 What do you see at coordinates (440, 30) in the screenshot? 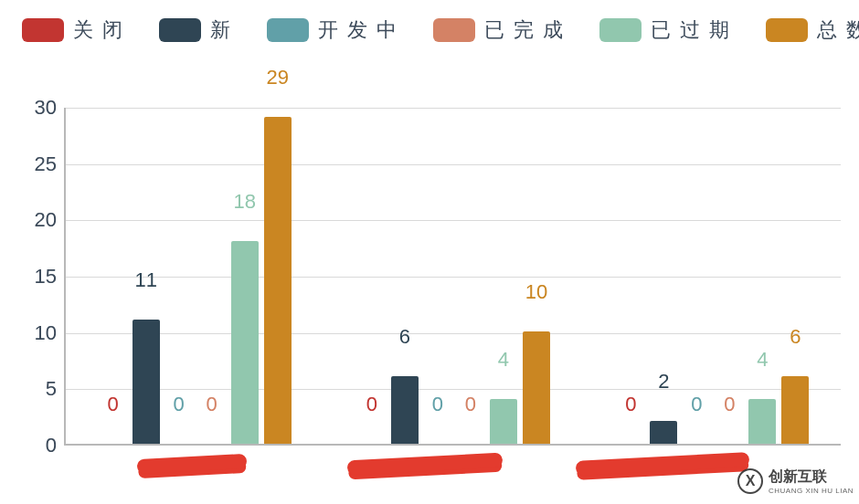
I see `legend: 关闭新开发中已完成已过期总数` at bounding box center [440, 30].